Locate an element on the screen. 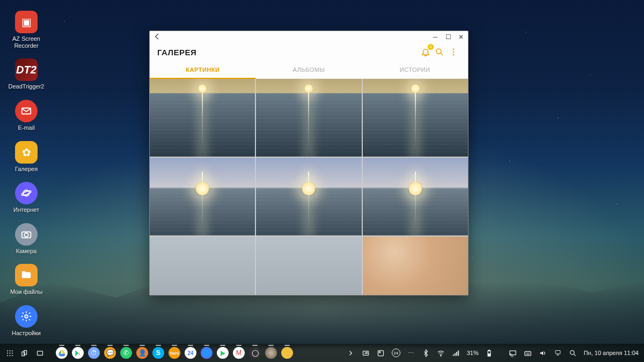 The image size is (644, 362). tray-ime-icon is located at coordinates (528, 353).